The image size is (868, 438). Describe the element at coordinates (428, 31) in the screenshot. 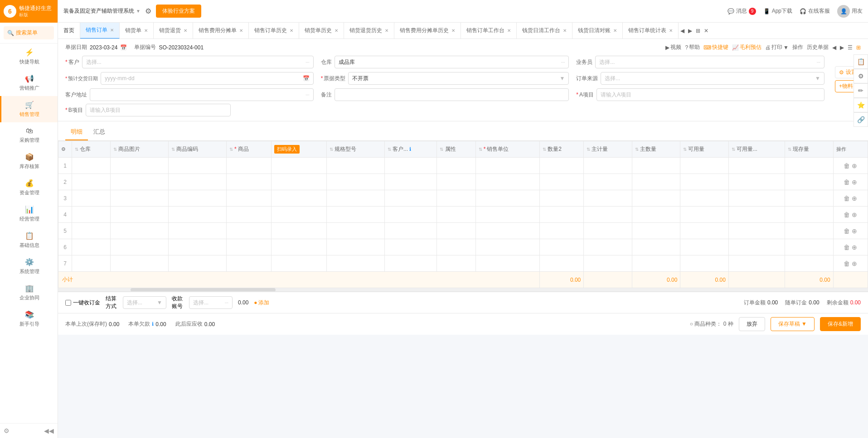

I see `tab-fee-split-history: 销售费用分摊单历史 ✕` at that location.